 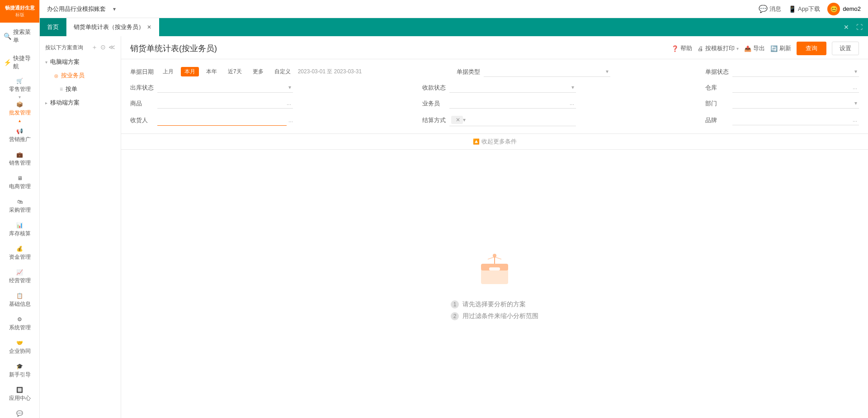 What do you see at coordinates (20, 230) in the screenshot?
I see `sidebar-item-stock: 📊 库存核算` at bounding box center [20, 230].